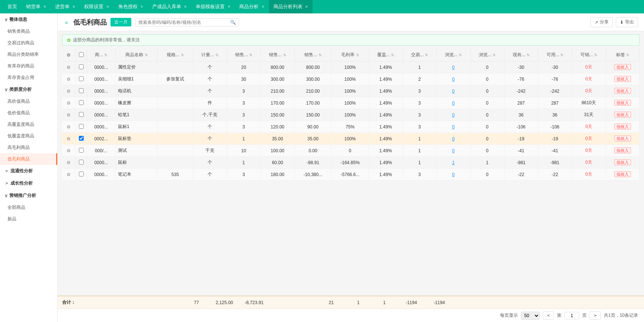 This screenshot has width=644, height=322. I want to click on row-settings-6: ⚙, so click(69, 127).